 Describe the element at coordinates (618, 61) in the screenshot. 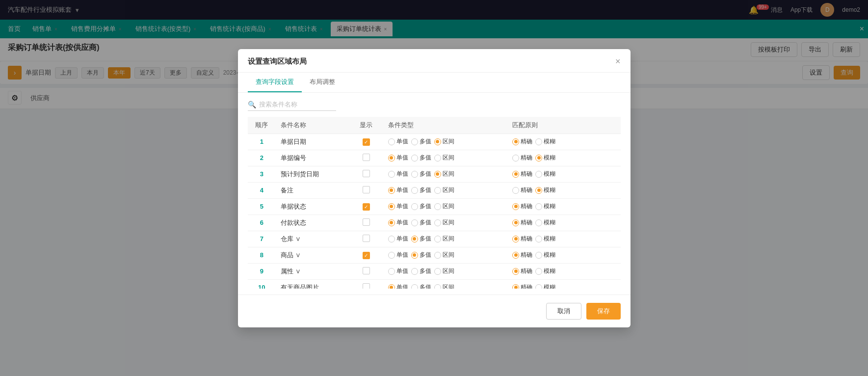

I see `modal-close-button: ×` at that location.